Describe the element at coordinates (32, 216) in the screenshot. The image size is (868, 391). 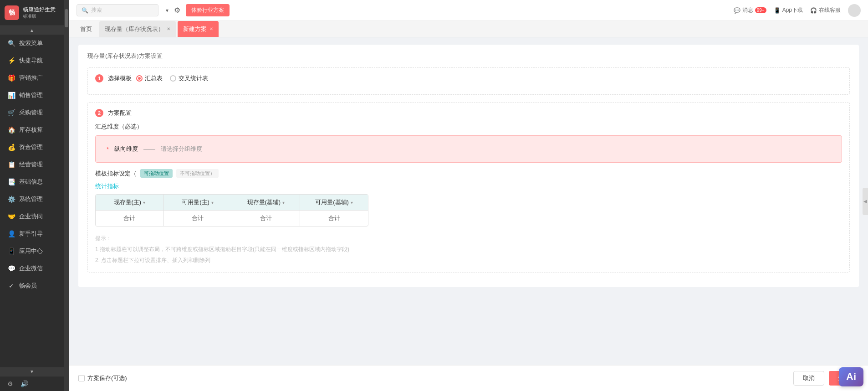
I see `sidebar-item-cooperation: 🤝企业协同` at that location.